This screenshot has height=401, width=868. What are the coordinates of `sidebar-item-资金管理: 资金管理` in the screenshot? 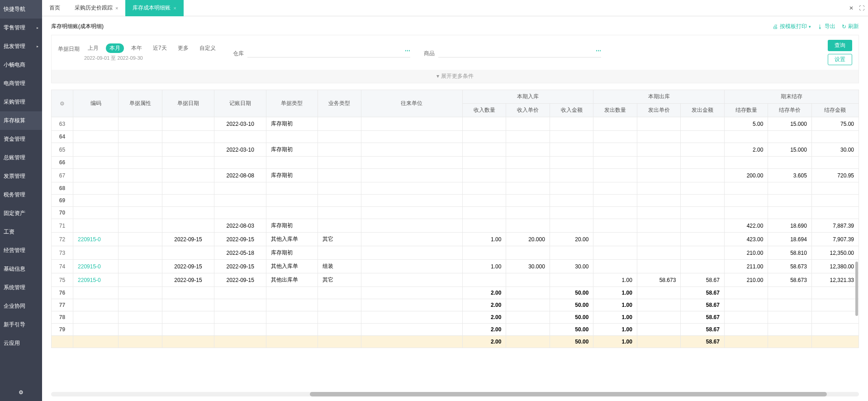 It's located at (21, 139).